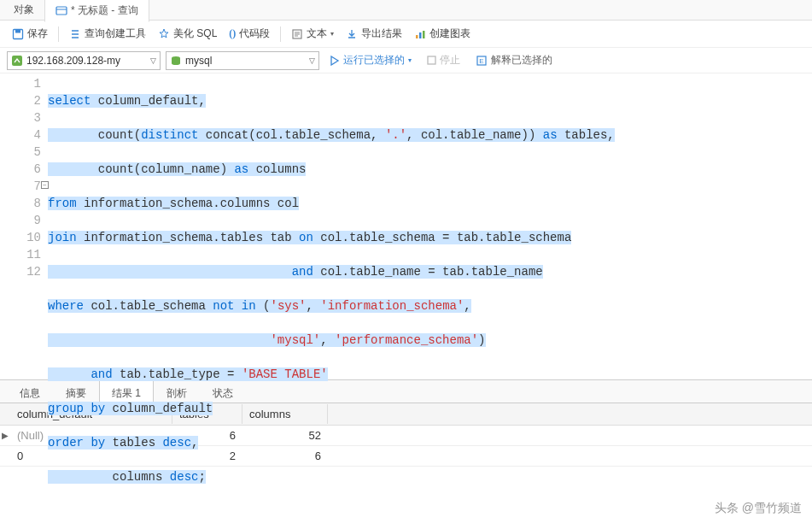 This screenshot has width=812, height=523. I want to click on code-snippet-label: 代码段, so click(254, 34).